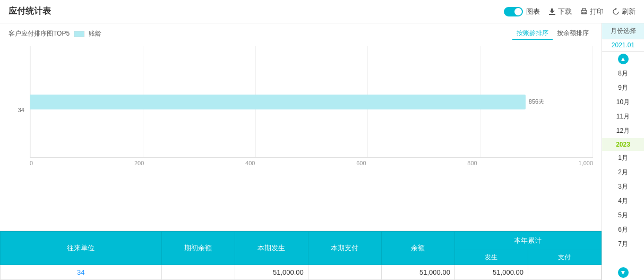 This screenshot has height=280, width=644. Describe the element at coordinates (311, 166) in the screenshot. I see `x-axis-labels: 0 200 400 600 800 1,000` at that location.